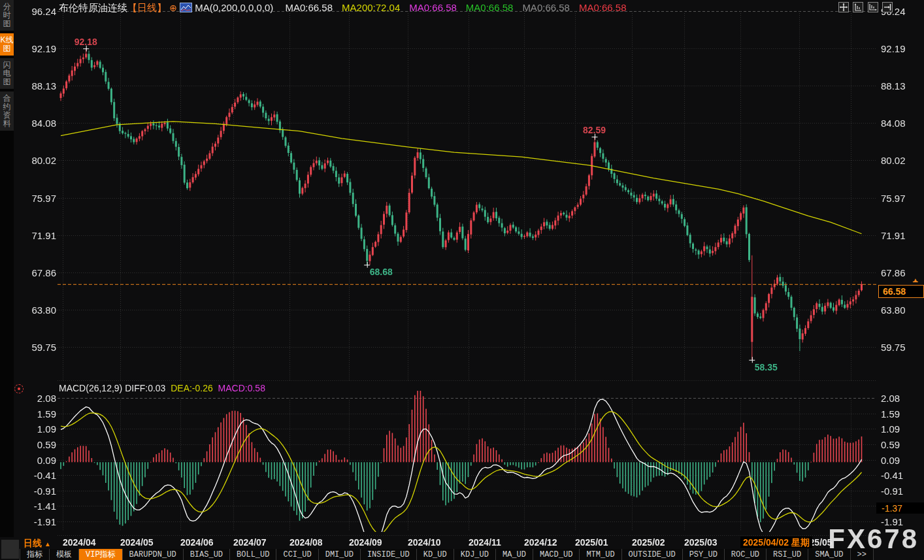 The height and width of the screenshot is (560, 924). Describe the element at coordinates (192, 388) in the screenshot. I see `macd-dea-value: DEA:-0.26` at that location.